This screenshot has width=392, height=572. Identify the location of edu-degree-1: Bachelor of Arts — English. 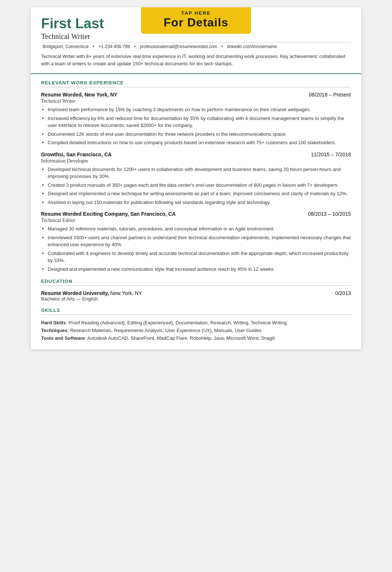
(196, 299).